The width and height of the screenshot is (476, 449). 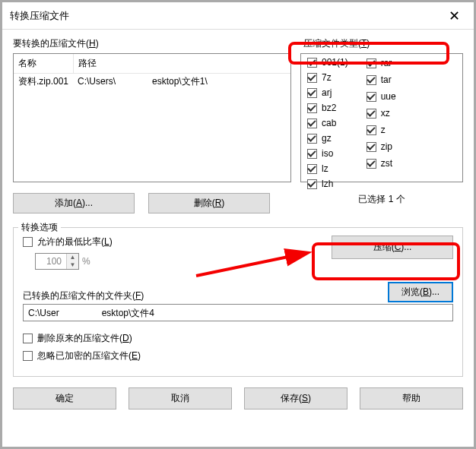 I want to click on save-button: 保存(S), so click(x=296, y=398).